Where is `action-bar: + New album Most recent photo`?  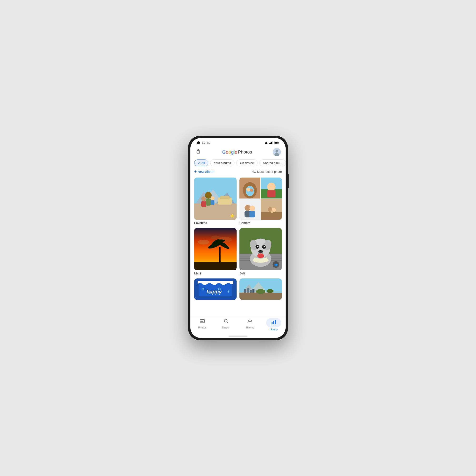 action-bar: + New album Most recent photo is located at coordinates (238, 173).